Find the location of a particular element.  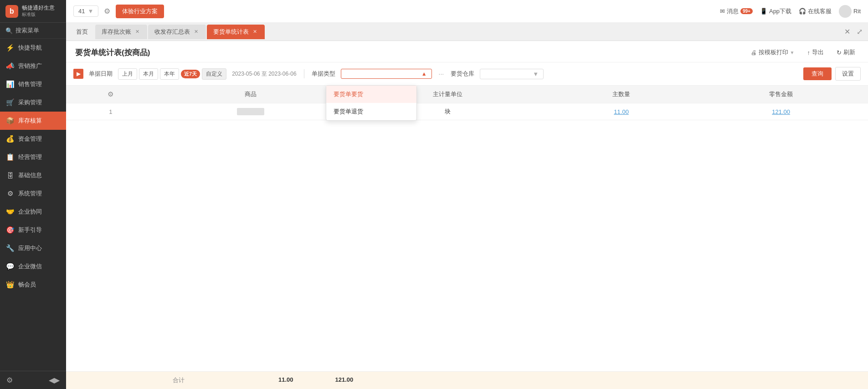

date-label: 单据日期 is located at coordinates (101, 74).